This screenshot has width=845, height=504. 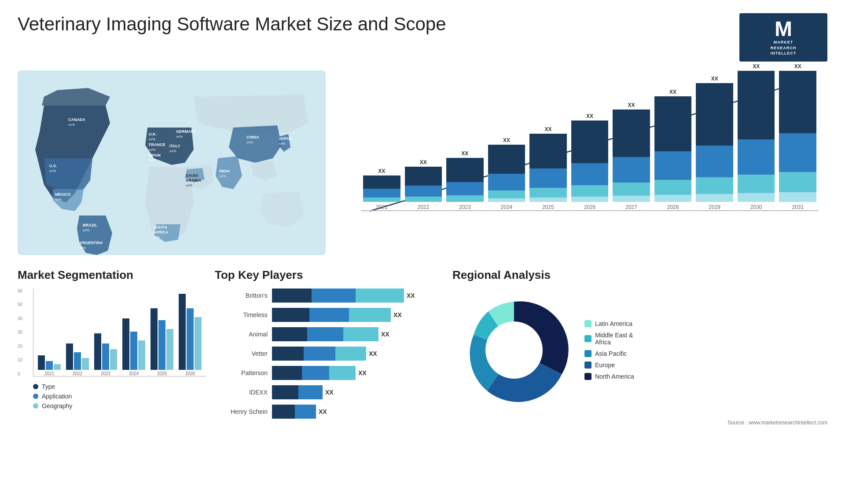 I want to click on seg-y-axis: 60 50 40 30 20 10 0, so click(x=20, y=332).